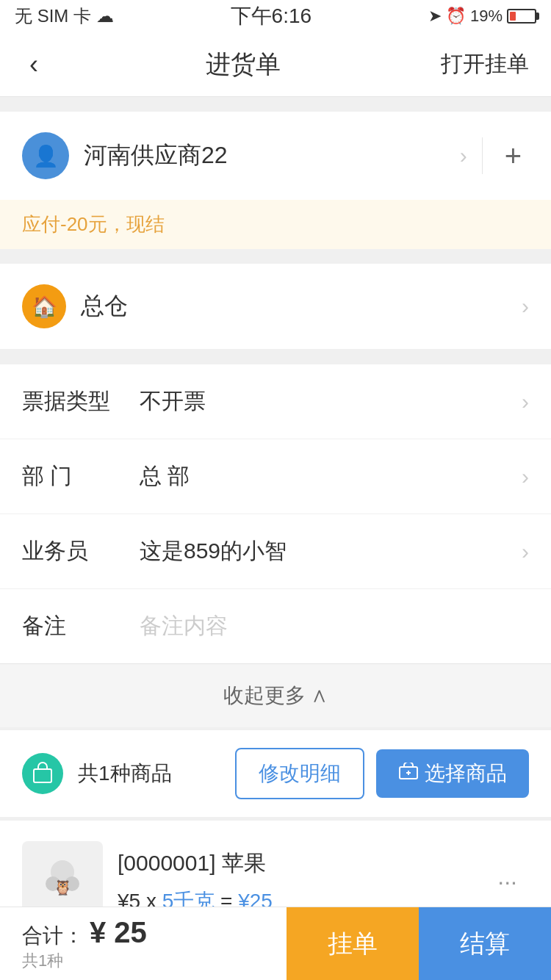 This screenshot has height=980, width=551. I want to click on department-chevron-icon: ›, so click(525, 477).